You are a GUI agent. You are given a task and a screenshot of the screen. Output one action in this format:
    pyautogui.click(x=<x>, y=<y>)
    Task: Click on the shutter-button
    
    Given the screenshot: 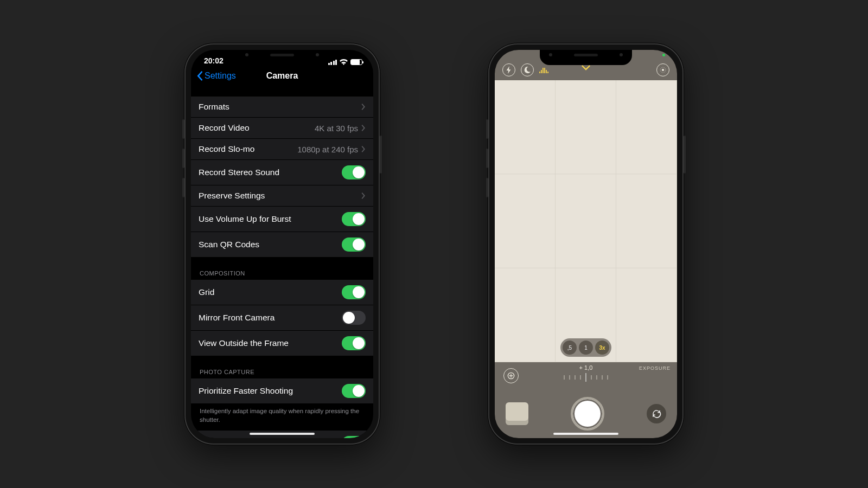 What is the action you would take?
    pyautogui.click(x=588, y=414)
    